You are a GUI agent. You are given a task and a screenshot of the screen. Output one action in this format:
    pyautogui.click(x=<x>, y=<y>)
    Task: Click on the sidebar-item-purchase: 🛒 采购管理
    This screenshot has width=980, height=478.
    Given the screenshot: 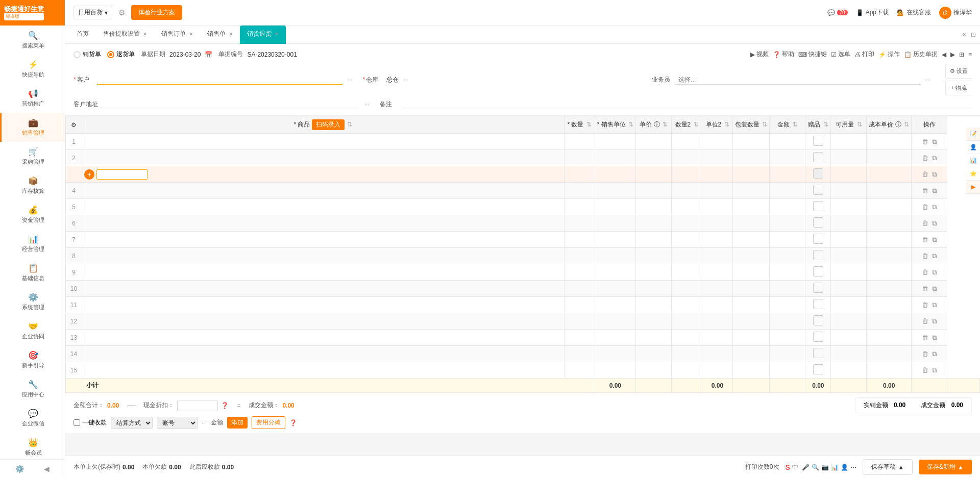 What is the action you would take?
    pyautogui.click(x=33, y=156)
    